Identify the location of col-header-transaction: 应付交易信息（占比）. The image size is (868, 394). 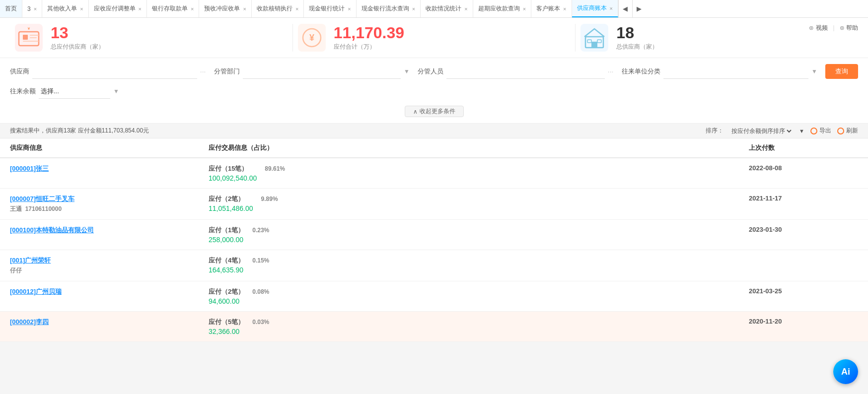
(479, 148).